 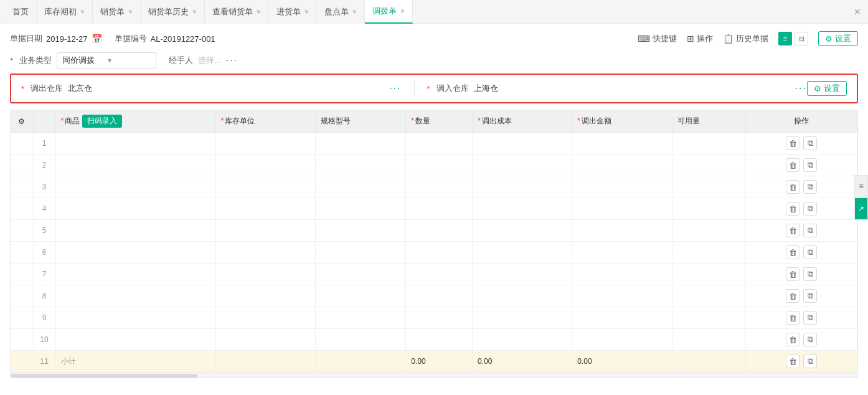 What do you see at coordinates (402, 11) in the screenshot?
I see `tab-close-transfer: ×` at bounding box center [402, 11].